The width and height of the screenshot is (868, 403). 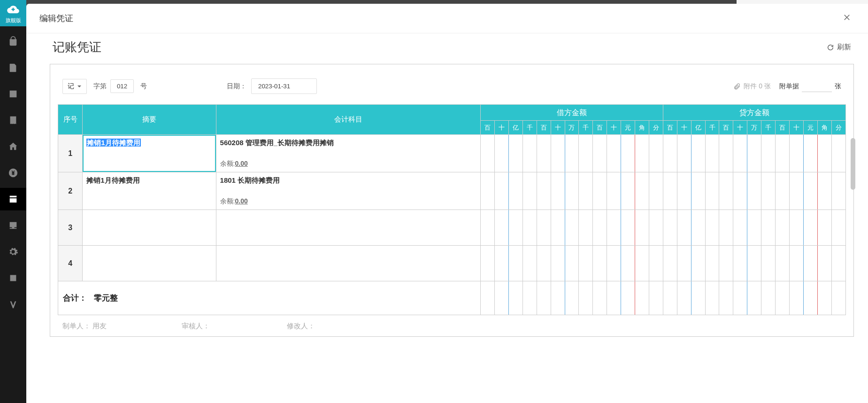 I want to click on account-cell: 560208 管理费用_长期待摊费用摊销余额:0.00, so click(x=348, y=154).